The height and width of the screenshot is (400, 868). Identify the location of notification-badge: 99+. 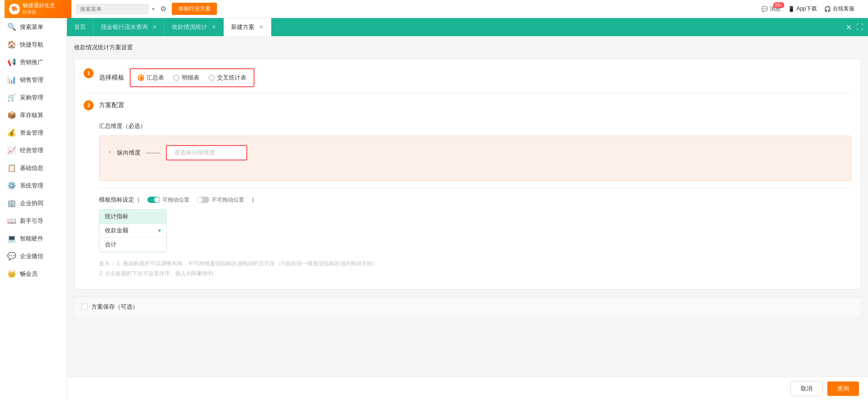
(778, 5).